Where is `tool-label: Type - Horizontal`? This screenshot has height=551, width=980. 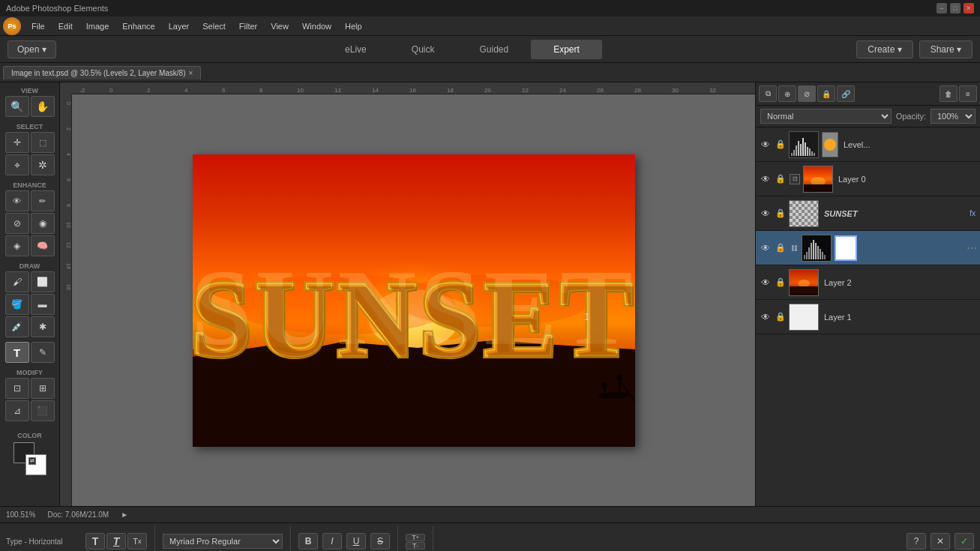
tool-label: Type - Horizontal is located at coordinates (43, 541).